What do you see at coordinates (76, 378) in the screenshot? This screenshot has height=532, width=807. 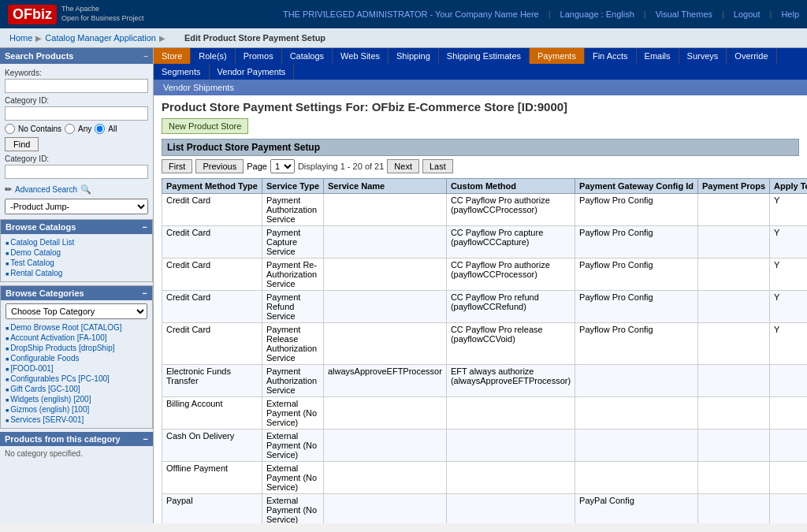 I see `cat-link-5: Configurables PCs [PC-100]` at bounding box center [76, 378].